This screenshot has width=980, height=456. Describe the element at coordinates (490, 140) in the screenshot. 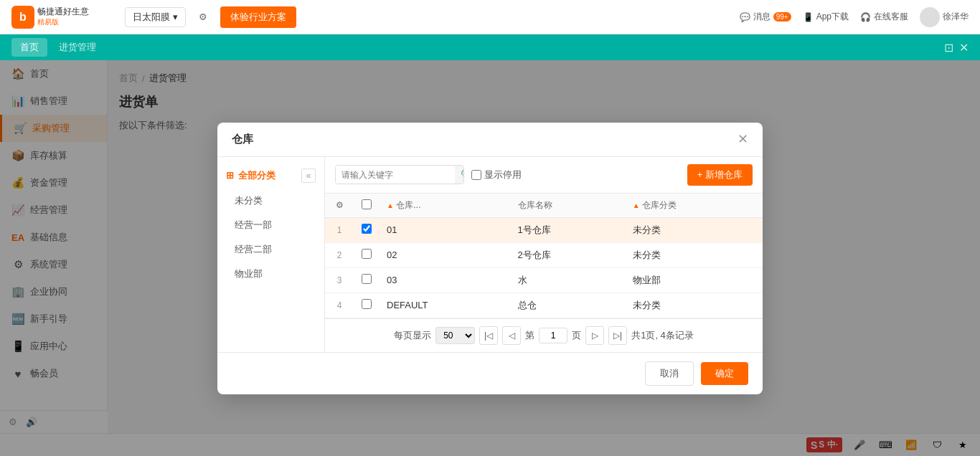

I see `modal-header: 仓库 ✕` at that location.